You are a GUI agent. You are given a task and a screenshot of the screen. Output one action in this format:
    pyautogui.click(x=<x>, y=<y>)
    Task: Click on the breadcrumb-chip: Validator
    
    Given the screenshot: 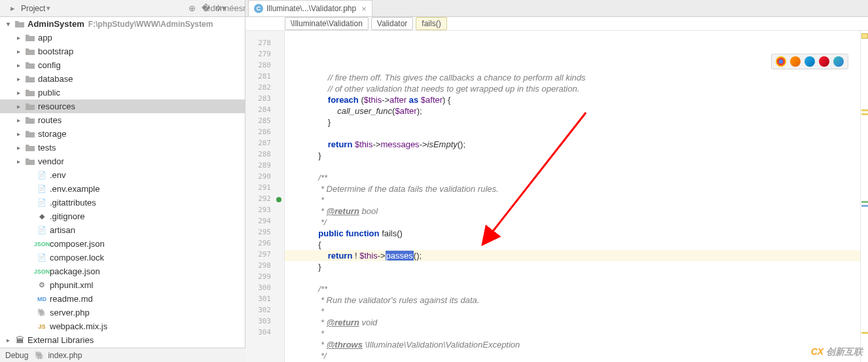 What is the action you would take?
    pyautogui.click(x=392, y=24)
    